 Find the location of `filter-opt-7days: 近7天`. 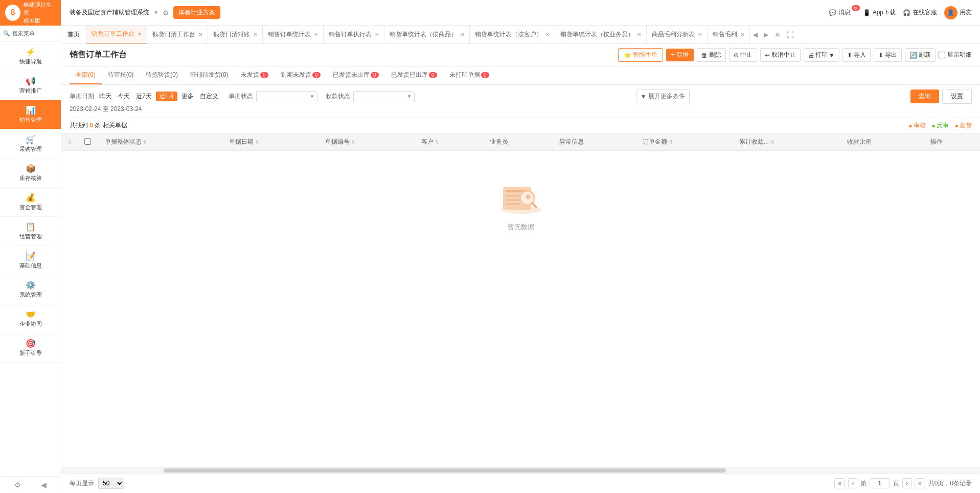

filter-opt-7days: 近7天 is located at coordinates (144, 96).